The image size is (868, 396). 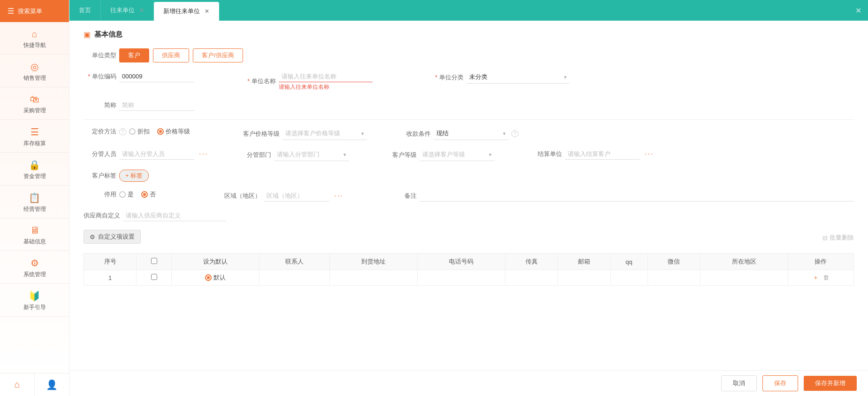 I want to click on cancel-button: 取消, so click(x=739, y=383).